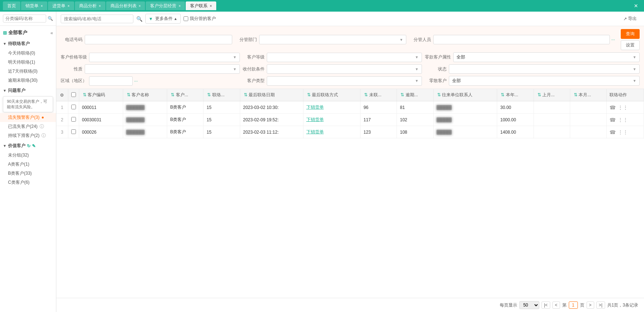 The image size is (644, 312). What do you see at coordinates (62, 95) in the screenshot?
I see `settings-icon: ⚙` at bounding box center [62, 95].